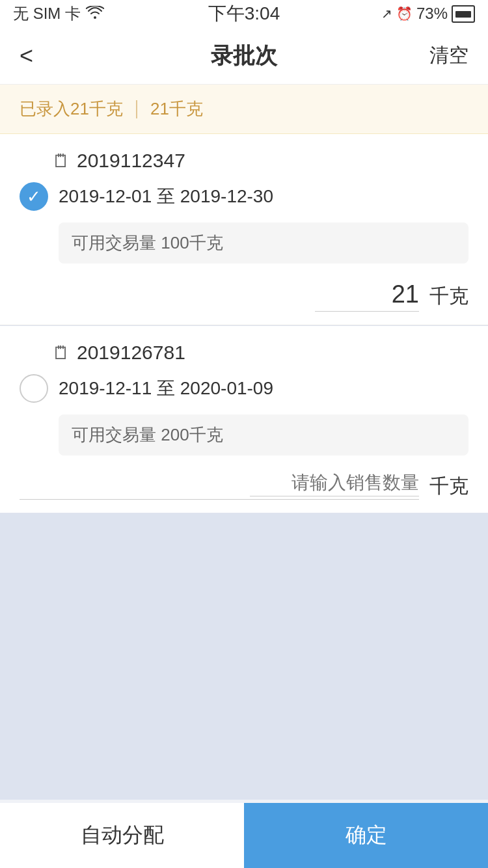 The image size is (488, 868). I want to click on recorded-amount-label: 已录入21千克, so click(72, 109).